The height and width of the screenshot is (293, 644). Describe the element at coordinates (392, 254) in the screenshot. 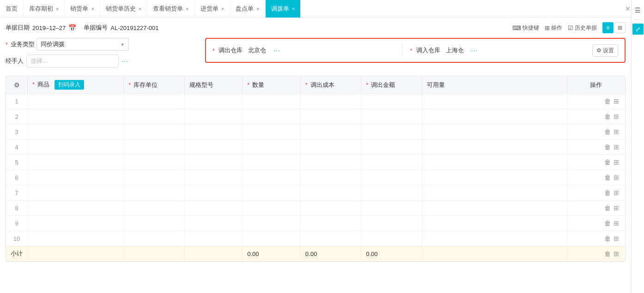

I see `cell-amount: 0.00` at that location.